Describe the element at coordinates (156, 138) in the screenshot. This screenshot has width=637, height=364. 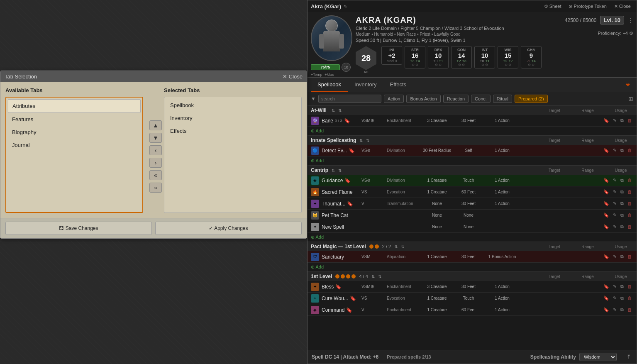
I see `move-down-button: ▼` at that location.